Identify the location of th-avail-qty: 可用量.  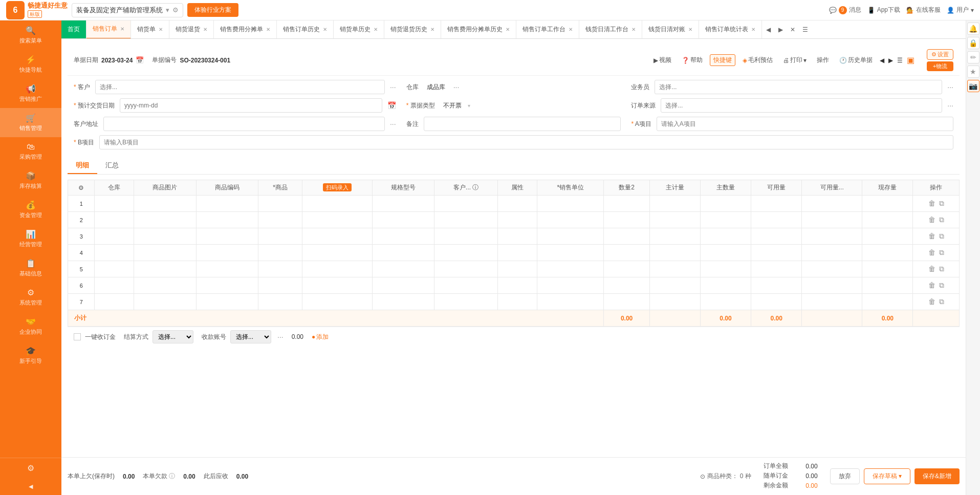
(777, 188).